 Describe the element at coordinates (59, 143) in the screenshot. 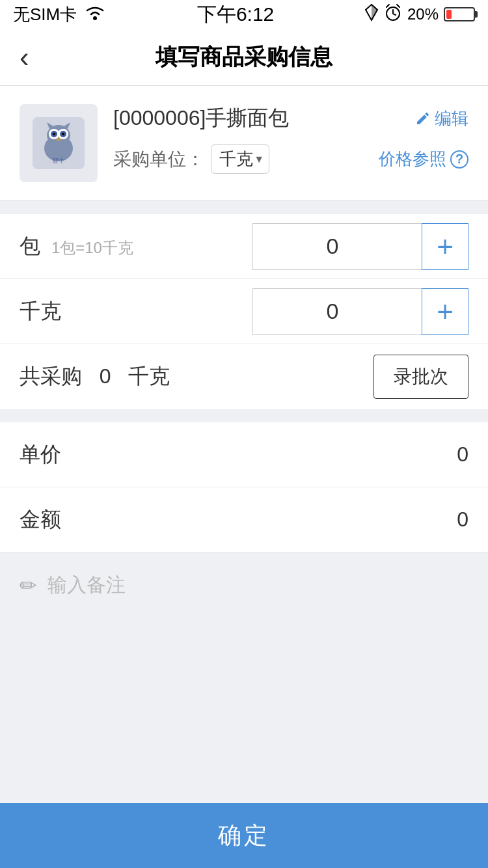

I see `product-image: 智十` at that location.